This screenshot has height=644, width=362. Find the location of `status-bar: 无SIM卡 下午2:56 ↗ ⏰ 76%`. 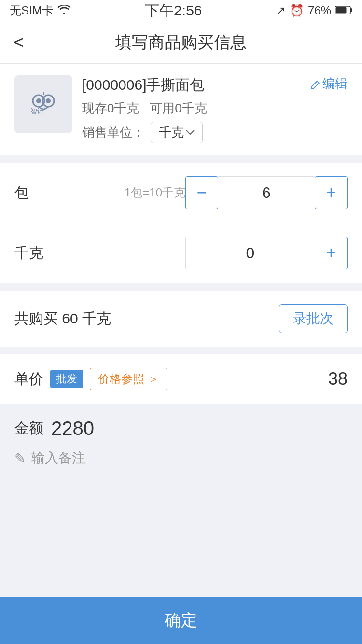

status-bar: 无SIM卡 下午2:56 ↗ ⏰ 76% is located at coordinates (181, 11).